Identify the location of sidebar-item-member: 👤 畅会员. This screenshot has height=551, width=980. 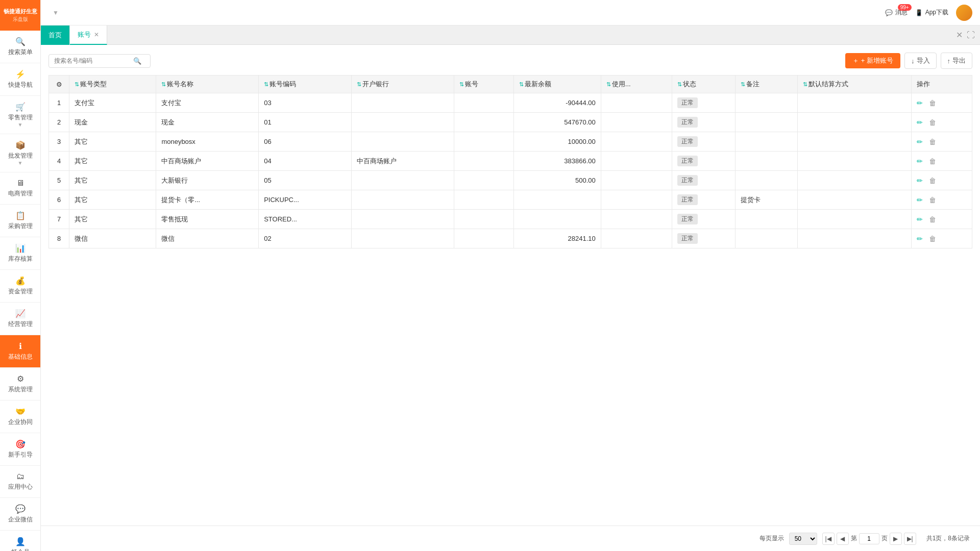
(20, 541).